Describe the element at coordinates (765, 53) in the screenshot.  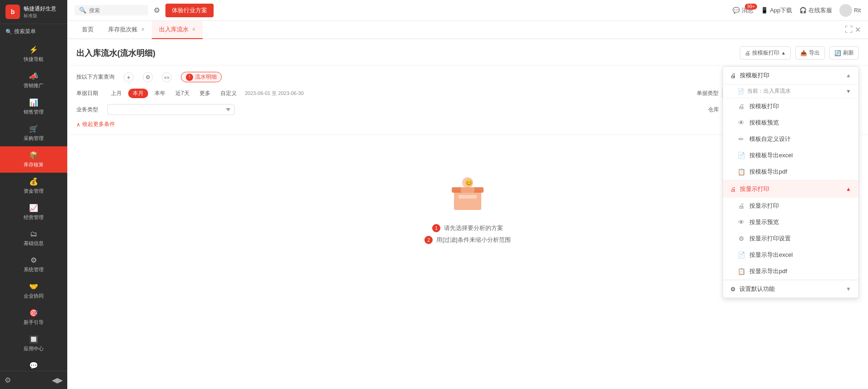
I see `print-template-btn: 🖨 按模板打印 ▲` at that location.